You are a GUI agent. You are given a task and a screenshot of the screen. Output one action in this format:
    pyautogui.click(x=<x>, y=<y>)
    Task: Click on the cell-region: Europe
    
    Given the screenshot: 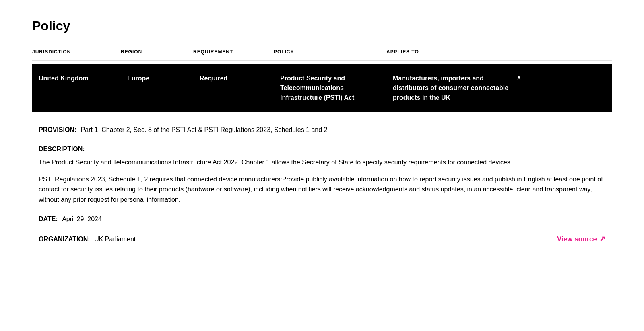 What is the action you would take?
    pyautogui.click(x=157, y=78)
    